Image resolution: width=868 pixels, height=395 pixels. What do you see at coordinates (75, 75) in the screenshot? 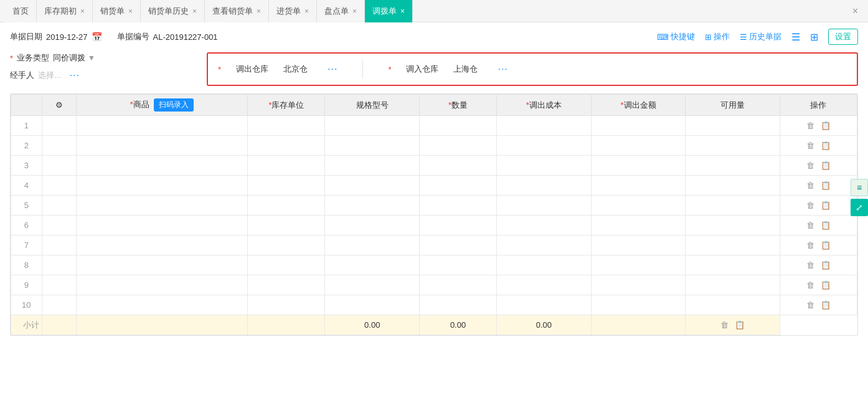
I see `handler-more-icon: ···` at bounding box center [75, 75].